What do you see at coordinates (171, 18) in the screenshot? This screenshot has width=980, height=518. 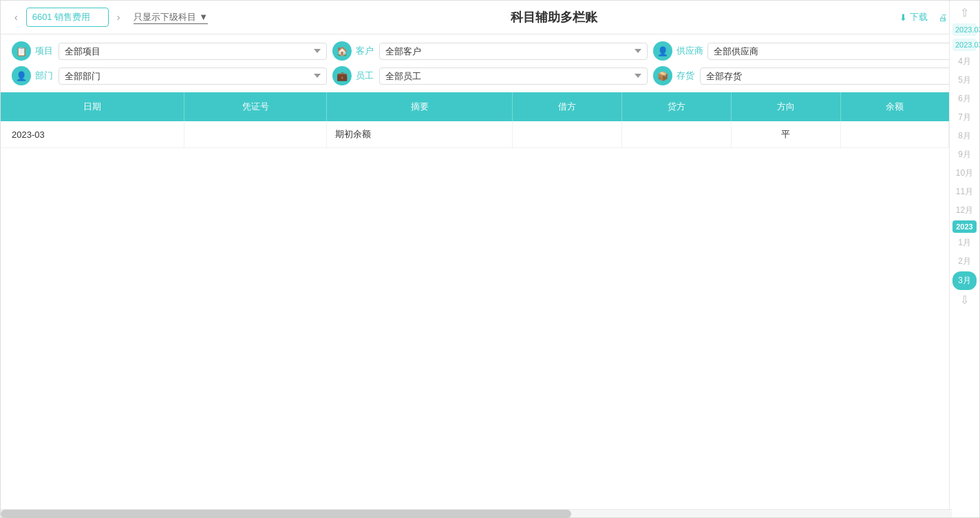 I see `show-sub-toggle: 只显示下级科目 ▼` at bounding box center [171, 18].